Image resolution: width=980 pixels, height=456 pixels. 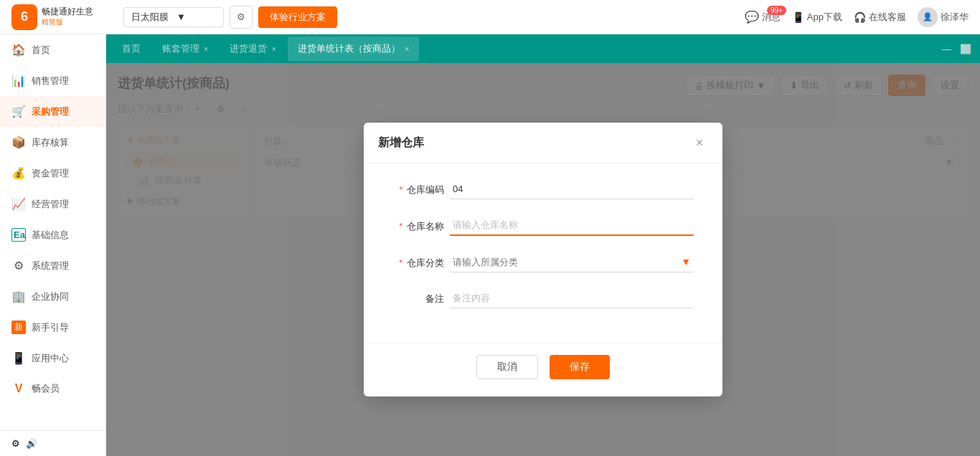 I want to click on logo-icon: 6, so click(x=24, y=17).